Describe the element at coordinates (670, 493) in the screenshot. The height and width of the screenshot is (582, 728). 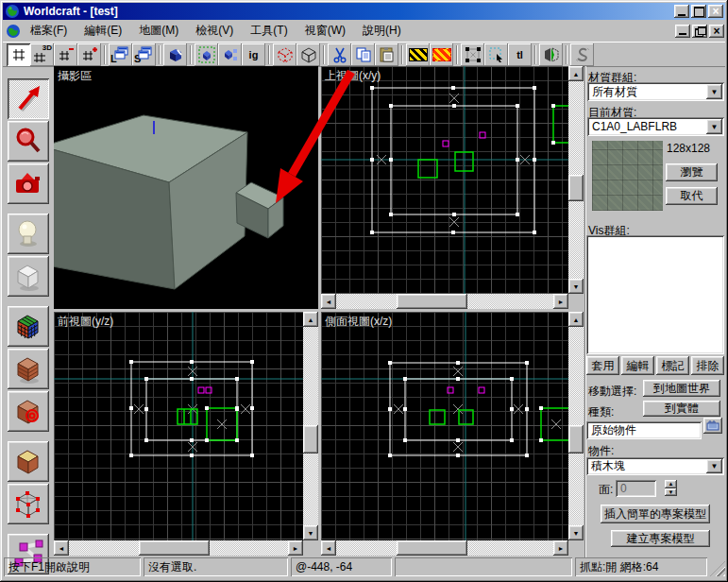
I see `spinner-down-icon: ▼` at that location.